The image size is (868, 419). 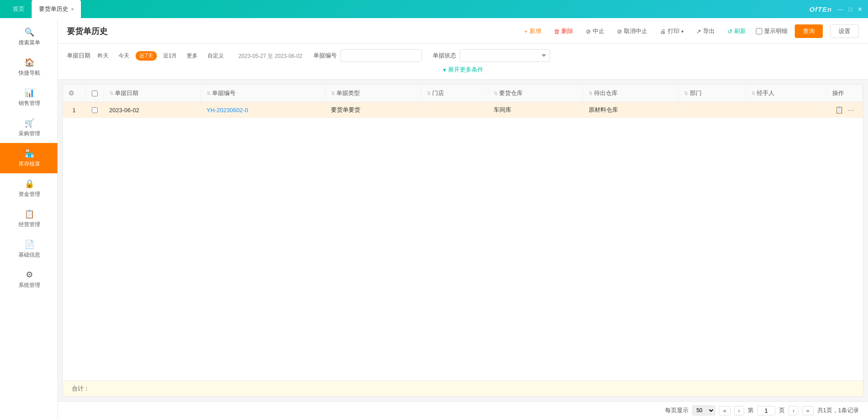 I want to click on col-action-label: 操作, so click(x=838, y=93).